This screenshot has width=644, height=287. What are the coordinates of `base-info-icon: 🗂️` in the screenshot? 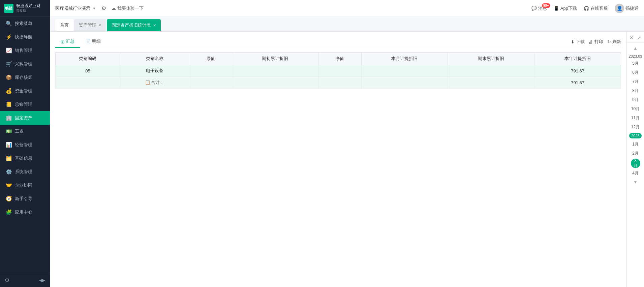 It's located at (9, 158).